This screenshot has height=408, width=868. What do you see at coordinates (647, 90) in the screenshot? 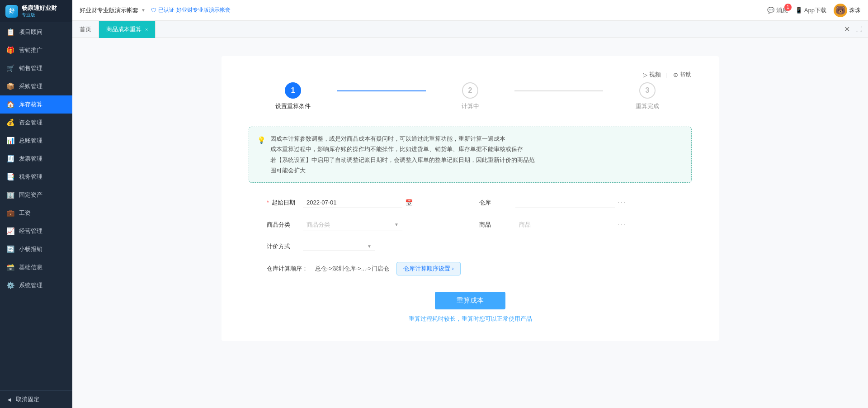
I see `step-3-circle: 3` at bounding box center [647, 90].